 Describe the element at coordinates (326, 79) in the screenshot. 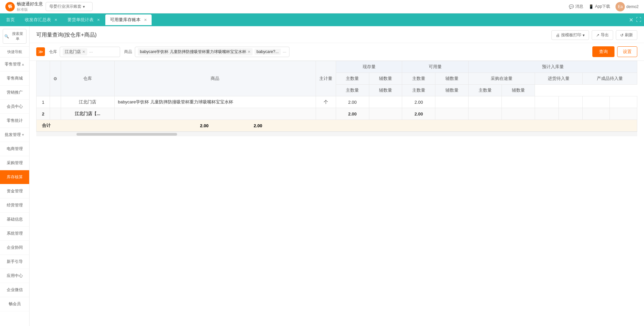

I see `th-unit: 主计量` at that location.